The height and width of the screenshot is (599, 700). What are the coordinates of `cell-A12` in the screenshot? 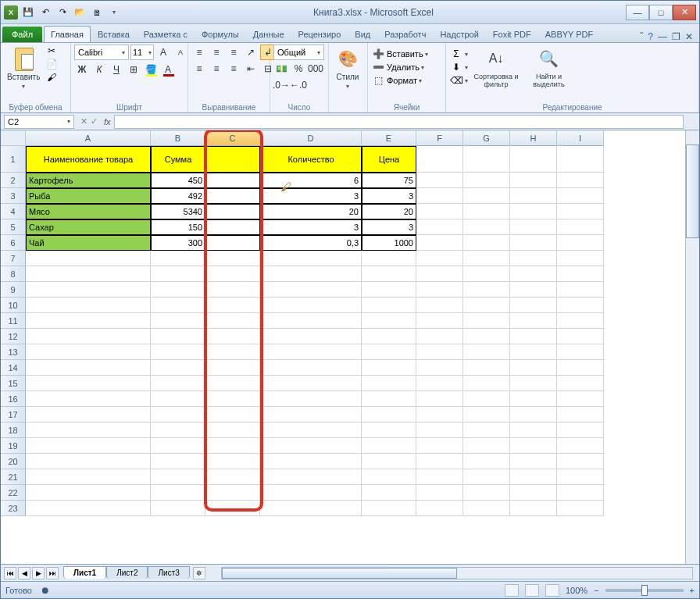 It's located at (88, 337).